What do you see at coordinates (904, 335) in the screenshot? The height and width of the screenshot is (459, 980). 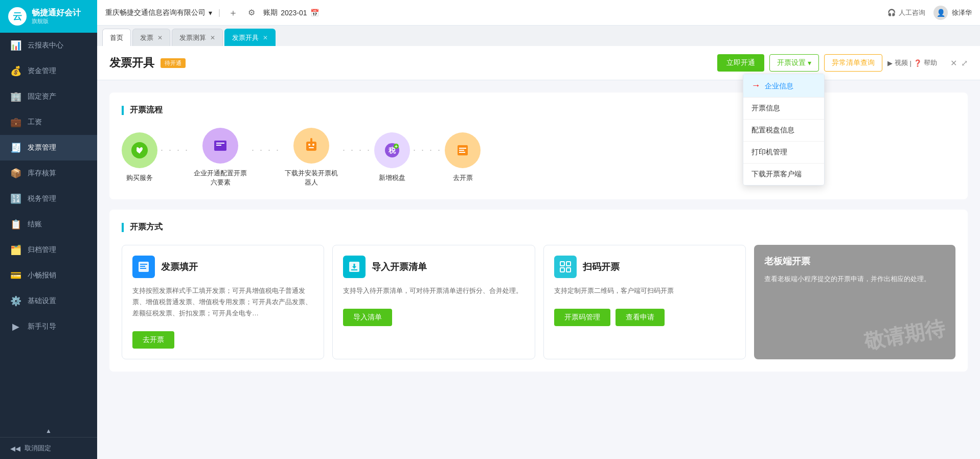 I see `overlay-text: 敬请期待` at bounding box center [904, 335].